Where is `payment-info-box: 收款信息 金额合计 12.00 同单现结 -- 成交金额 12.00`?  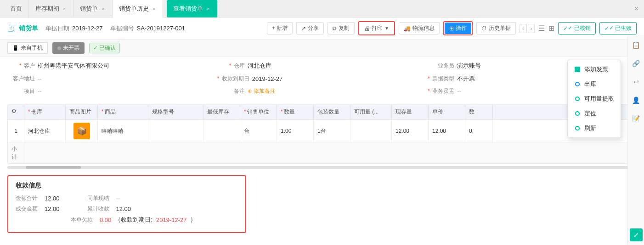 payment-info-box: 收款信息 金额合计 12.00 同单现结 -- 成交金额 12.00 is located at coordinates (127, 204).